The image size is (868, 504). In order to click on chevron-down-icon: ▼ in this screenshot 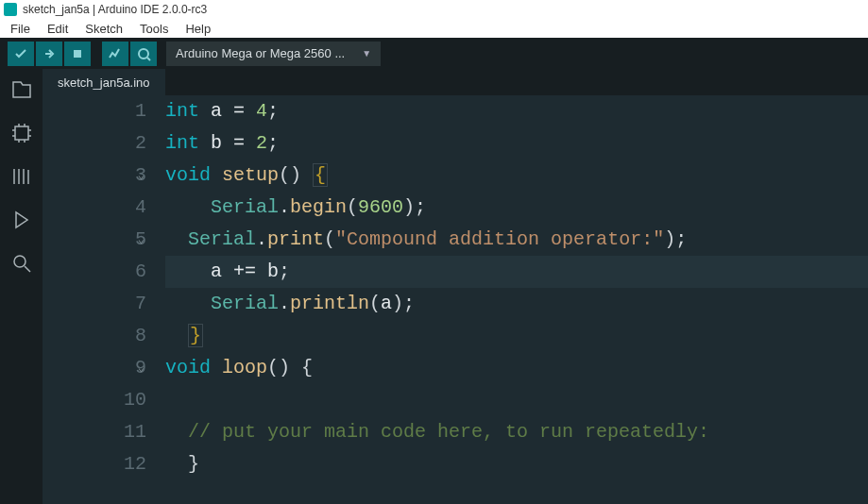, I will do `click(366, 53)`.